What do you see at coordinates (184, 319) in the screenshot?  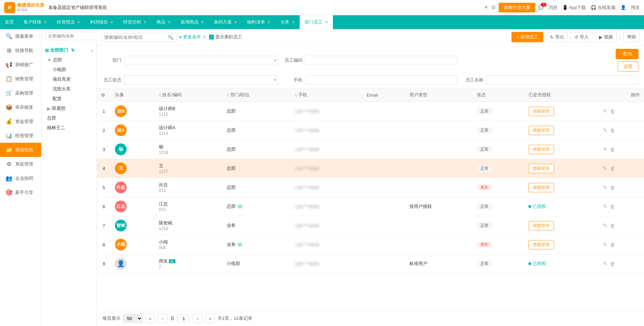 I see `page-input` at bounding box center [184, 319].